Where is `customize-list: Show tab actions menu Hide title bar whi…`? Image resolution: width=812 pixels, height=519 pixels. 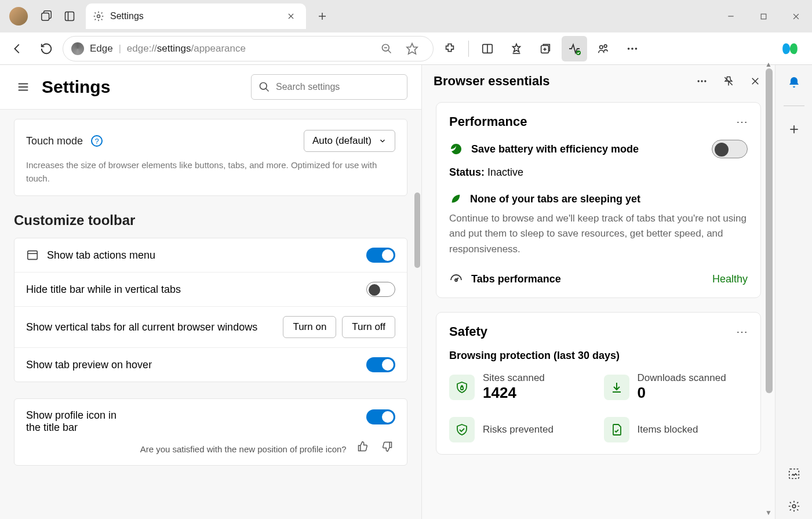 customize-list: Show tab actions menu Hide title bar whi… is located at coordinates (211, 310).